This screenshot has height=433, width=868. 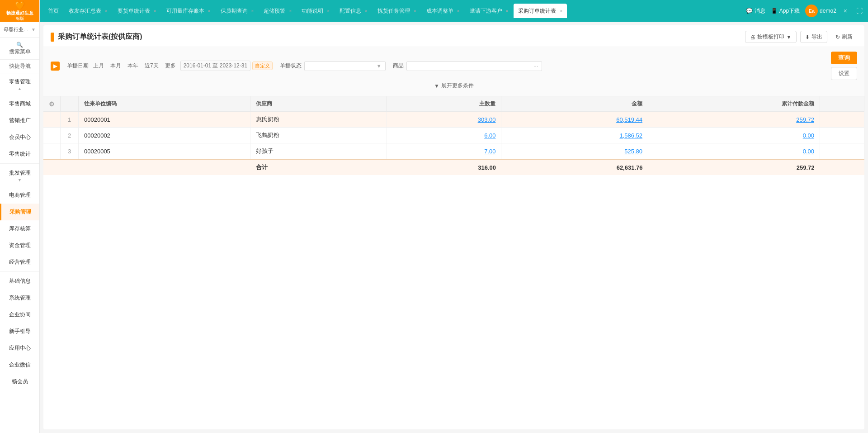 What do you see at coordinates (366, 11) in the screenshot?
I see `tab-config-info-close: ×` at bounding box center [366, 11].